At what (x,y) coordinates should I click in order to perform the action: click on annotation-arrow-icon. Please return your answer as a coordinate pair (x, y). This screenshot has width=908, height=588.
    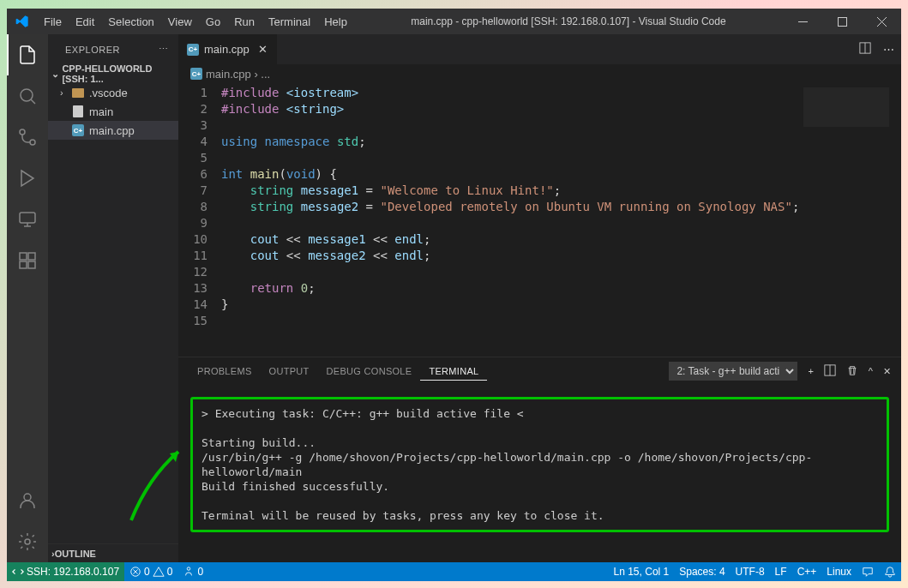
    Looking at the image, I should click on (157, 482).